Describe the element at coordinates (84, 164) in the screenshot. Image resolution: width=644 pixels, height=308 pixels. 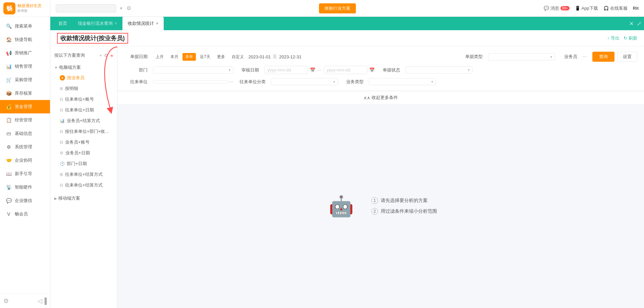
I see `scheme-item-8: 🕐部门+日期` at that location.